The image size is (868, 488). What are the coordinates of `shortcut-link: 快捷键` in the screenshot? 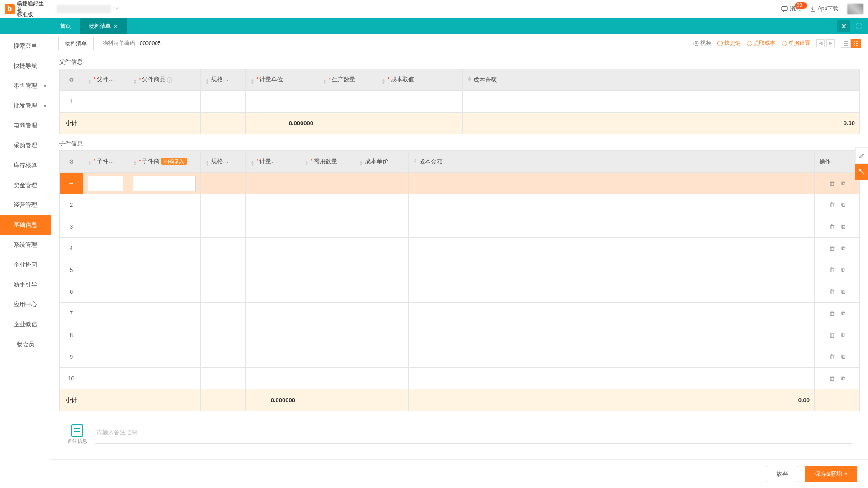 It's located at (729, 43).